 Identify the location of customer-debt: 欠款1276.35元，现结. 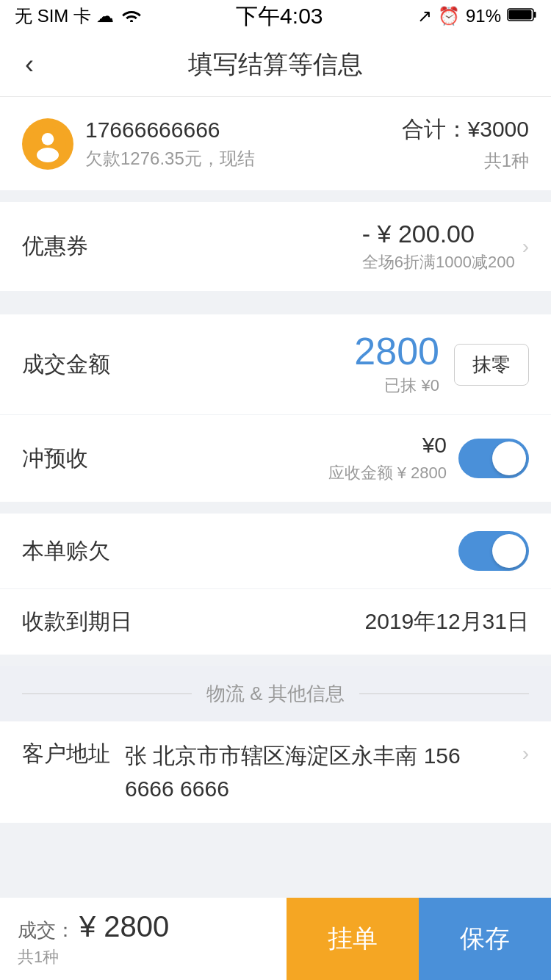
(170, 159).